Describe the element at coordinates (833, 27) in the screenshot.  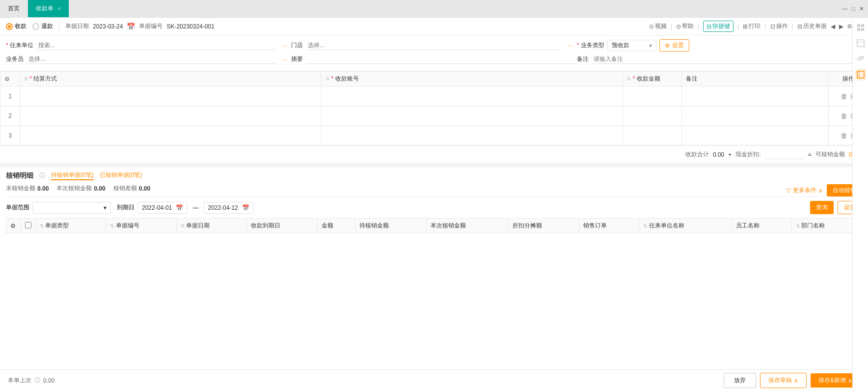
I see `nav-left-btn: ◀` at that location.